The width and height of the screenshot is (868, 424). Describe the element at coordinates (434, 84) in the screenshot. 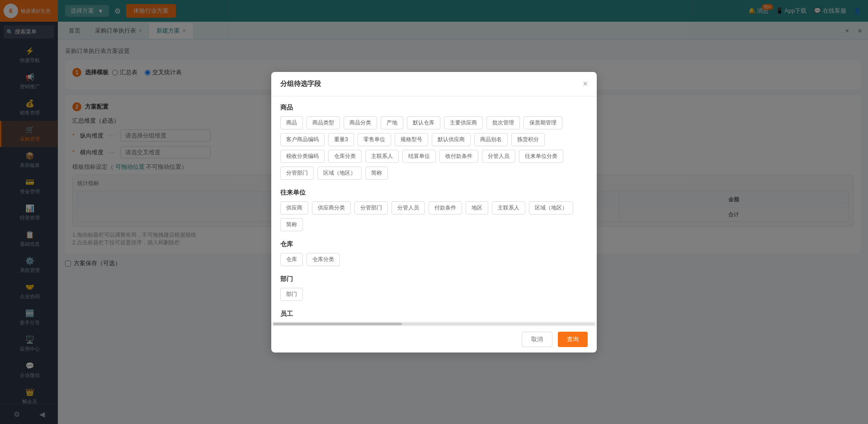

I see `modal-header: 分组待选字段 ×` at that location.